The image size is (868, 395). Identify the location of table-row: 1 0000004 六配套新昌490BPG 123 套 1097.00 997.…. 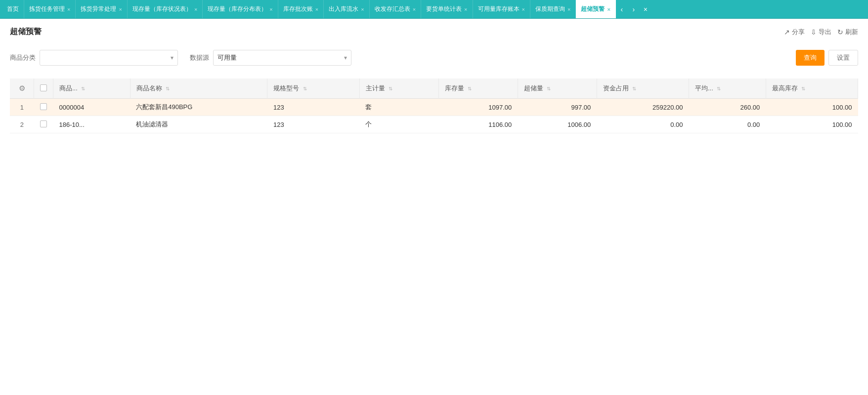
(434, 108).